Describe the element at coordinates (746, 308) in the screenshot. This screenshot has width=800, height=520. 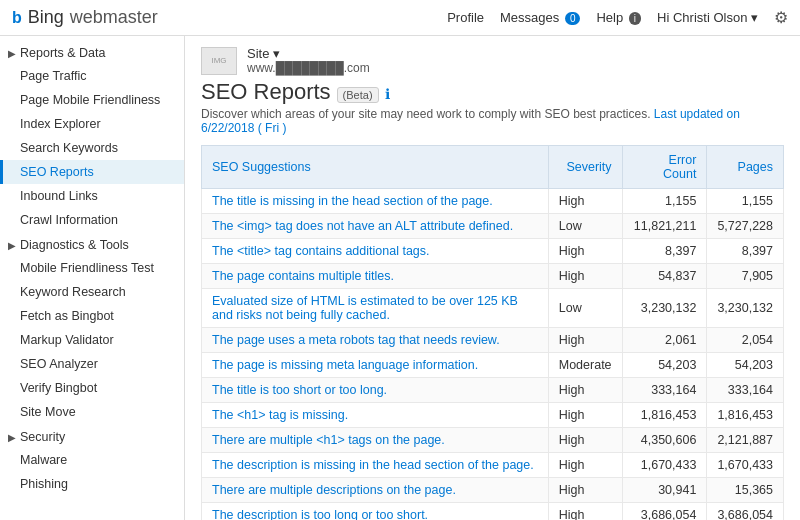
I see `pages-cell: 3,230,132` at that location.